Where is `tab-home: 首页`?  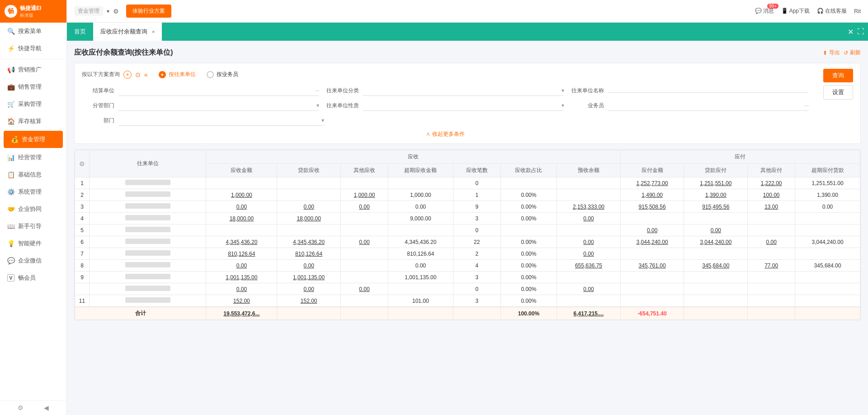
tab-home: 首页 is located at coordinates (80, 32).